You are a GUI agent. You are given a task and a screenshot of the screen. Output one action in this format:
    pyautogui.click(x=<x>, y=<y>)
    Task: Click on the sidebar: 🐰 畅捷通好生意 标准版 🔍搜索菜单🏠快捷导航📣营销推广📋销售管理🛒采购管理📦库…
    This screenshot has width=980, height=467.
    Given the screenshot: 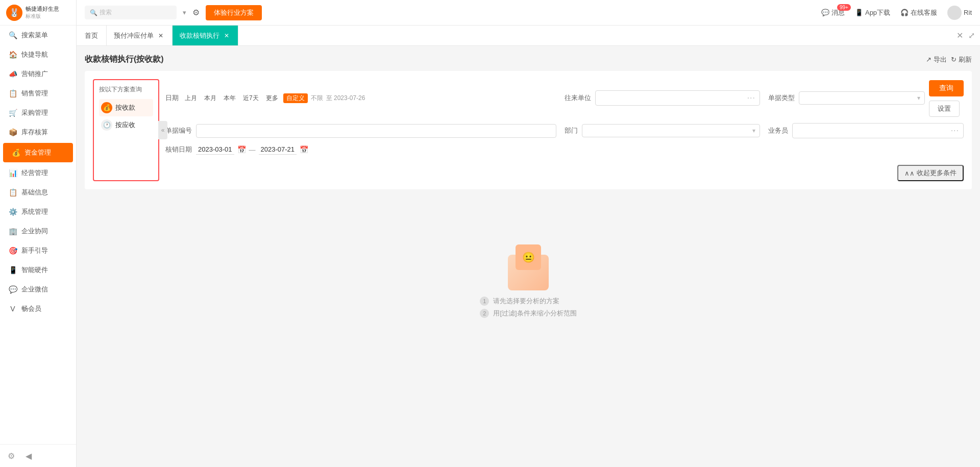 What is the action you would take?
    pyautogui.click(x=38, y=234)
    